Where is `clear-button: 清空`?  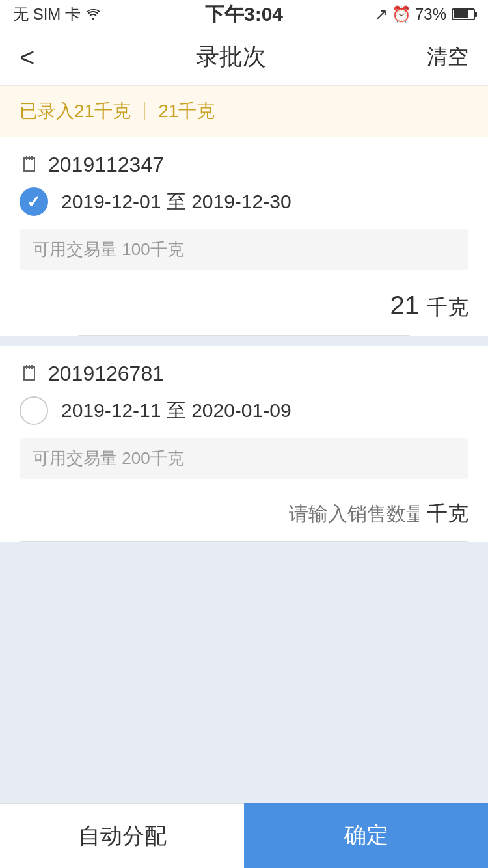
clear-button: 清空 is located at coordinates (448, 57).